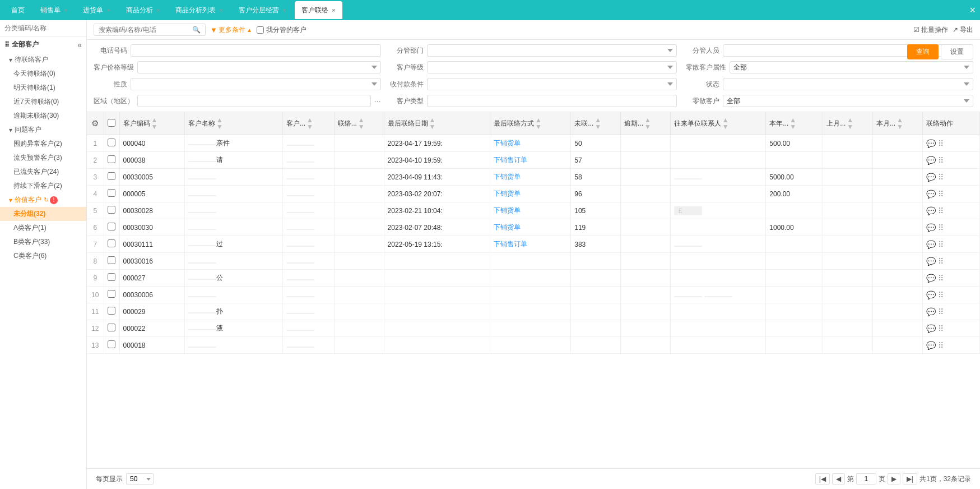 This screenshot has height=489, width=980. Describe the element at coordinates (852, 67) in the screenshot. I see `retail-attr-select: 全部` at that location.